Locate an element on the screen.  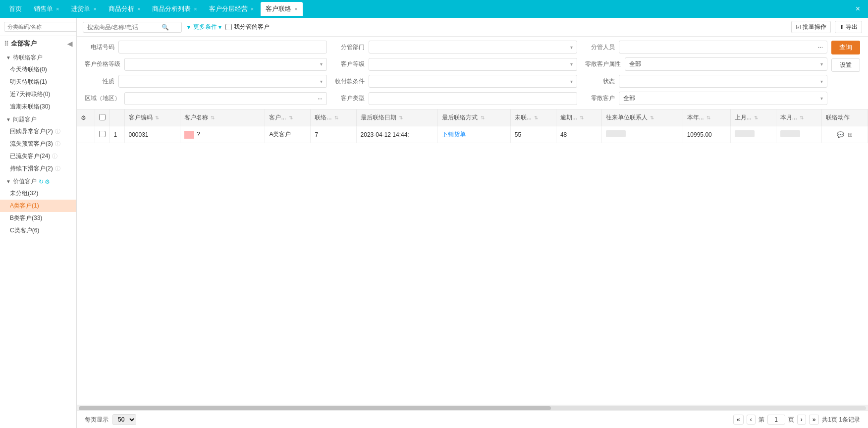
my-customers-check is located at coordinates (229, 27).